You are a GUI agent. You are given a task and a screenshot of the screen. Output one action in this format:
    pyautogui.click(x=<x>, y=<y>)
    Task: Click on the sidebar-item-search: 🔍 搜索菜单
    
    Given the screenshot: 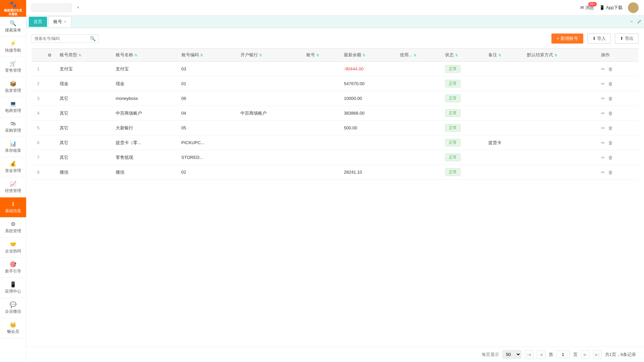 What is the action you would take?
    pyautogui.click(x=13, y=27)
    